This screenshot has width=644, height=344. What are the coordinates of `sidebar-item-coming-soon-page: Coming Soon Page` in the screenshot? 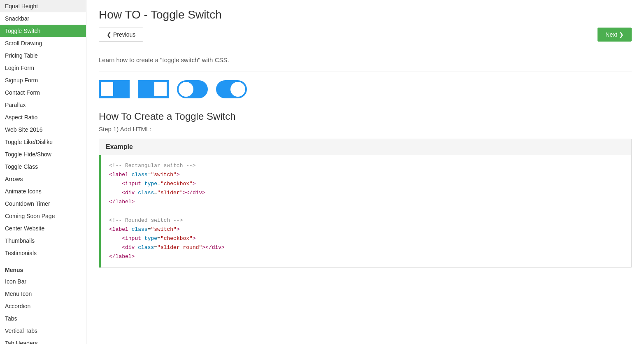 It's located at (43, 216).